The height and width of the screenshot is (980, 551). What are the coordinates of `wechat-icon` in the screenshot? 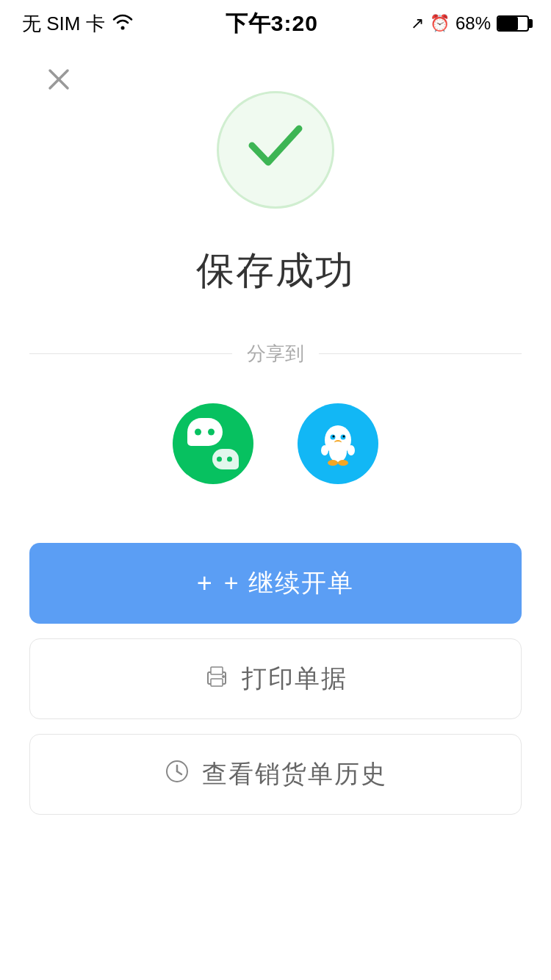 It's located at (213, 444).